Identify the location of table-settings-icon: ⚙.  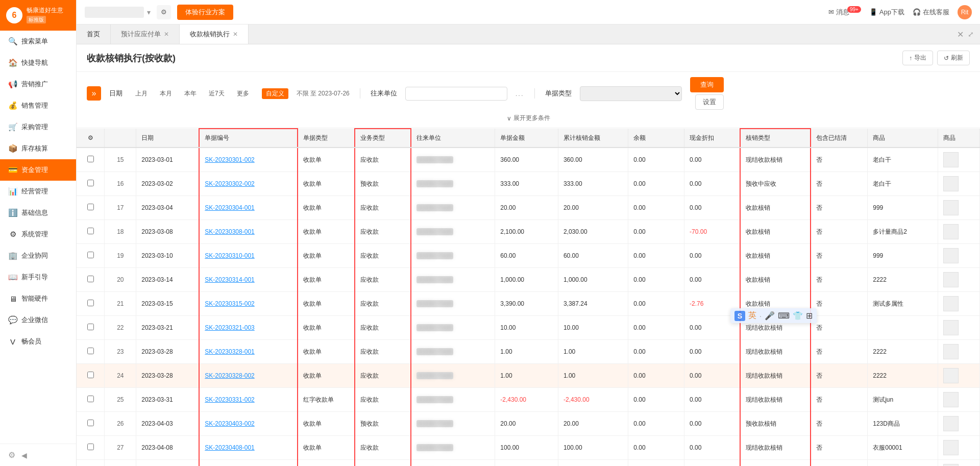
(91, 138).